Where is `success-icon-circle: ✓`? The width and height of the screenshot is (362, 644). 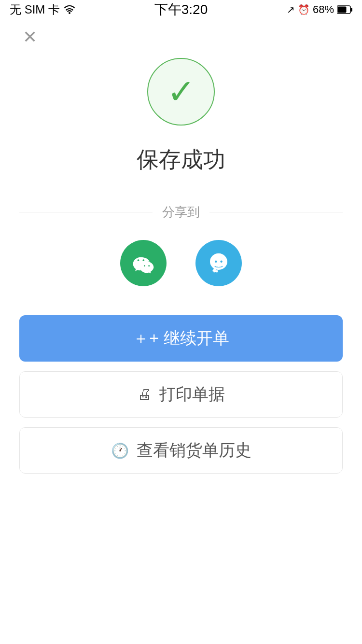
success-icon-circle: ✓ is located at coordinates (181, 92).